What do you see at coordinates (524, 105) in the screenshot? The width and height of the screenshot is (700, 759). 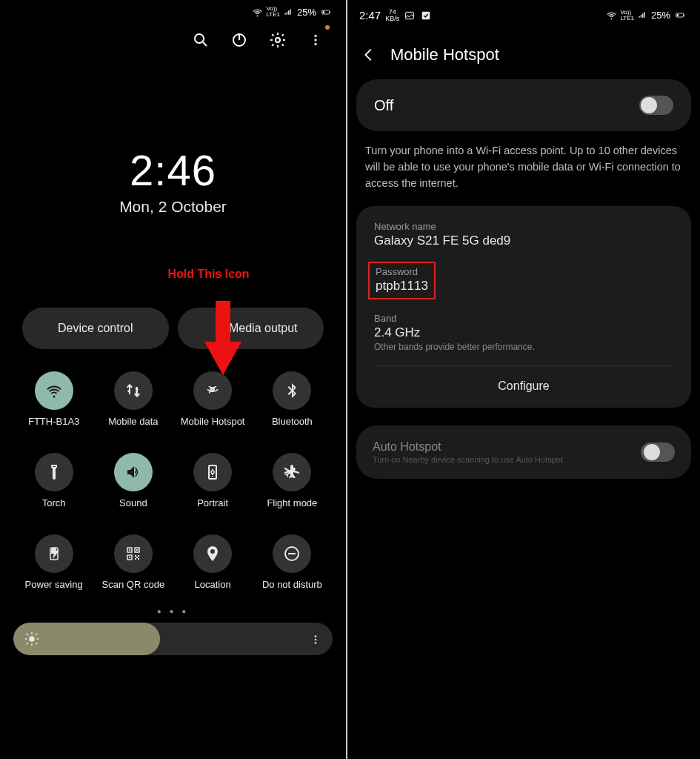 I see `hotspot-toggle-card: Off` at bounding box center [524, 105].